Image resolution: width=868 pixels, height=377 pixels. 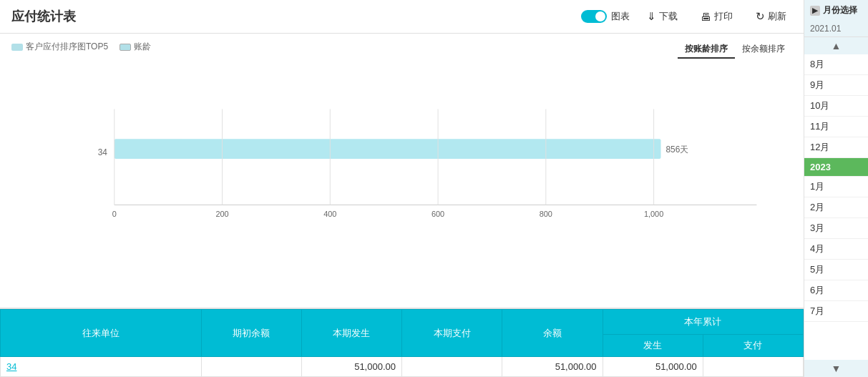 What do you see at coordinates (552, 333) in the screenshot?
I see `col-balance-header: 余额` at bounding box center [552, 333].